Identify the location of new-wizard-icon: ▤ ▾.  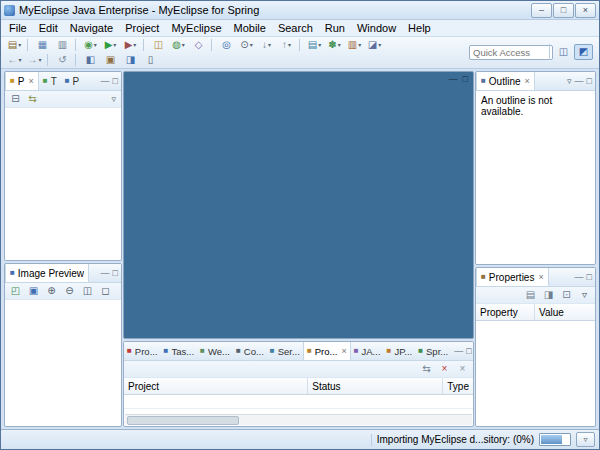
(14, 45).